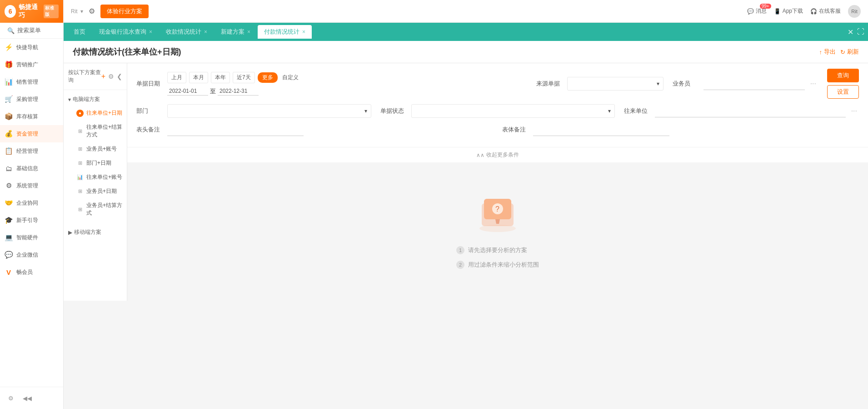 The height and width of the screenshot is (409, 868). What do you see at coordinates (88, 232) in the screenshot?
I see `plan-section-mobile-label: 移动端方案` at bounding box center [88, 232].